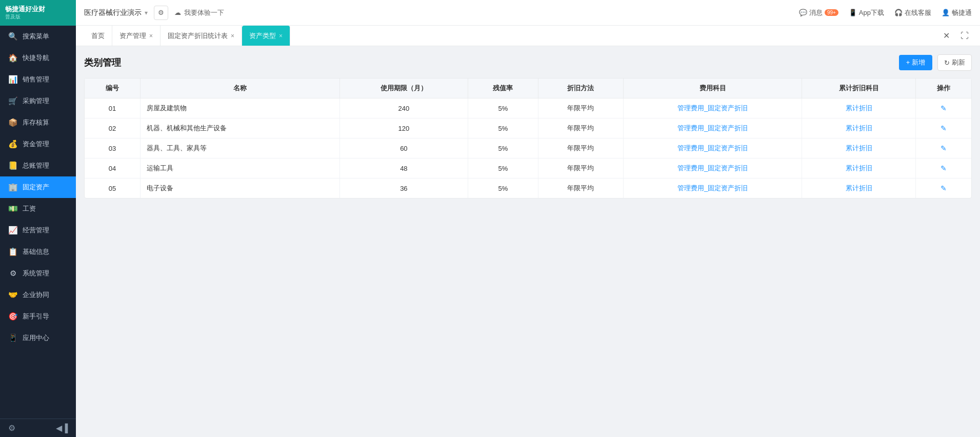 This screenshot has width=980, height=437. What do you see at coordinates (867, 13) in the screenshot?
I see `app-download-button: 📱 App下载` at bounding box center [867, 13].